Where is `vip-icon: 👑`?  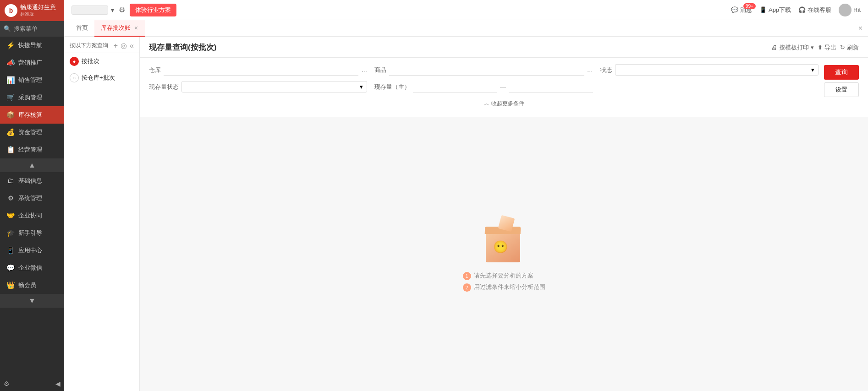 vip-icon: 👑 is located at coordinates (11, 285).